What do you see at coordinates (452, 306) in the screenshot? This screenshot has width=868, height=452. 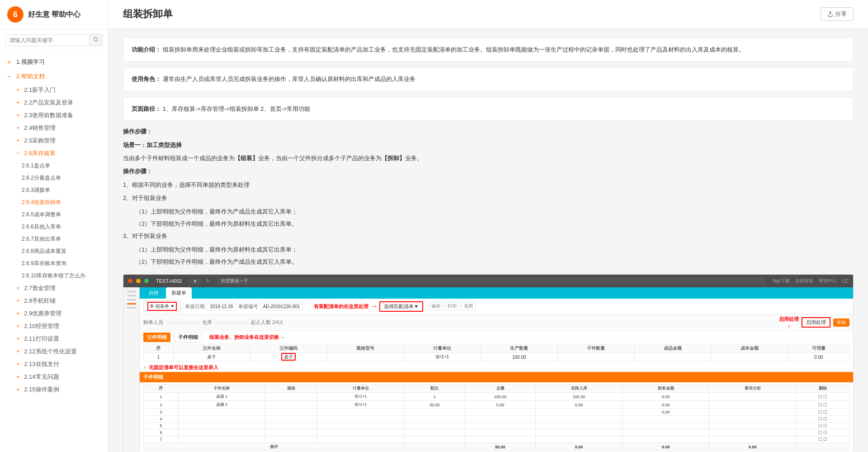 I see `action-buttons: 保存 打印 关闭` at bounding box center [452, 306].